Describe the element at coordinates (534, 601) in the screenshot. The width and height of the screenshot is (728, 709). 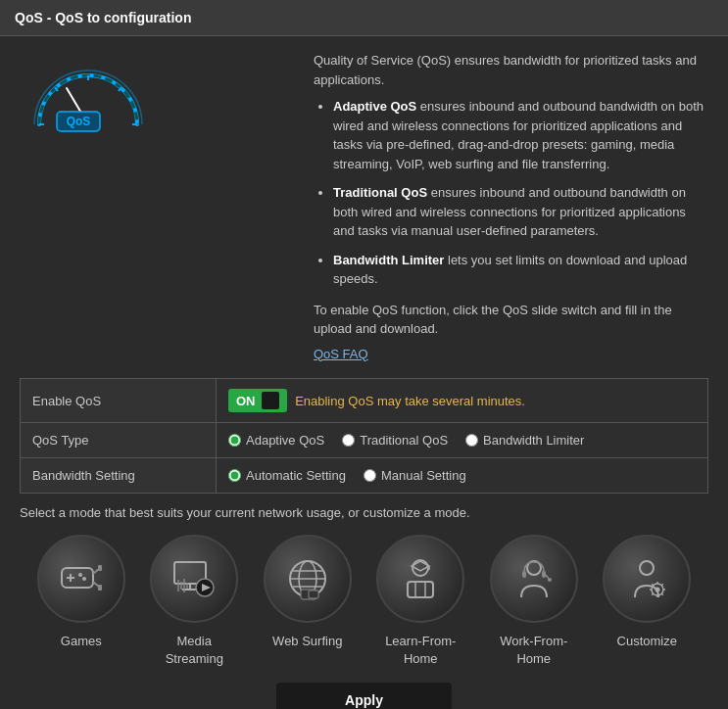
I see `mode-work-from-home: Work-From-Home` at that location.